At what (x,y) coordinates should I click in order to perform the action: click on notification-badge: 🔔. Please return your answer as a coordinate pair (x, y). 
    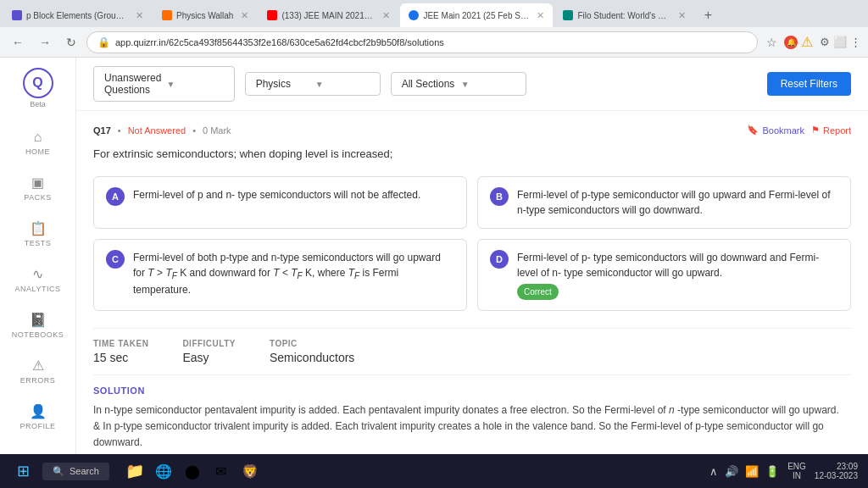
    Looking at the image, I should click on (791, 42).